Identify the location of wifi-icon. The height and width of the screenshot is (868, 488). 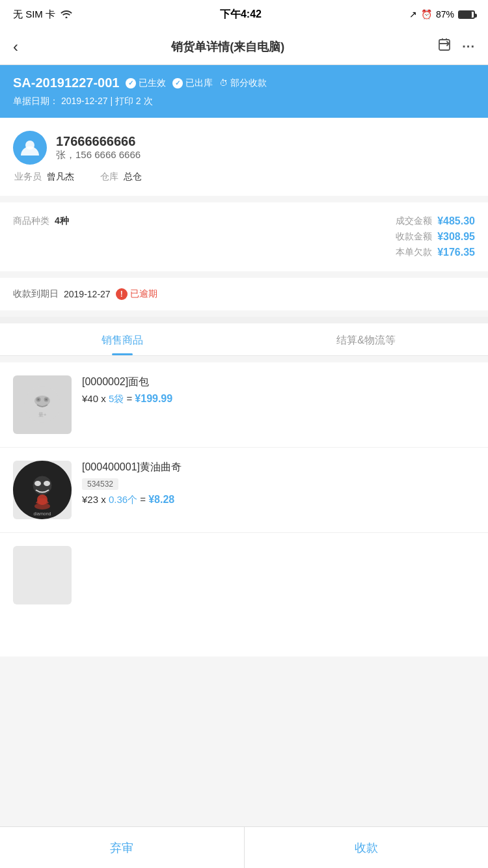
(66, 14).